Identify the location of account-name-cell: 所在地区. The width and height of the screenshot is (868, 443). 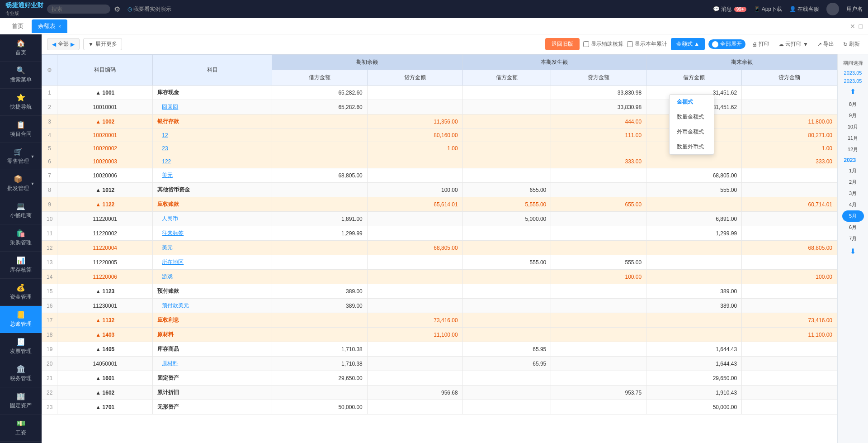
(212, 262).